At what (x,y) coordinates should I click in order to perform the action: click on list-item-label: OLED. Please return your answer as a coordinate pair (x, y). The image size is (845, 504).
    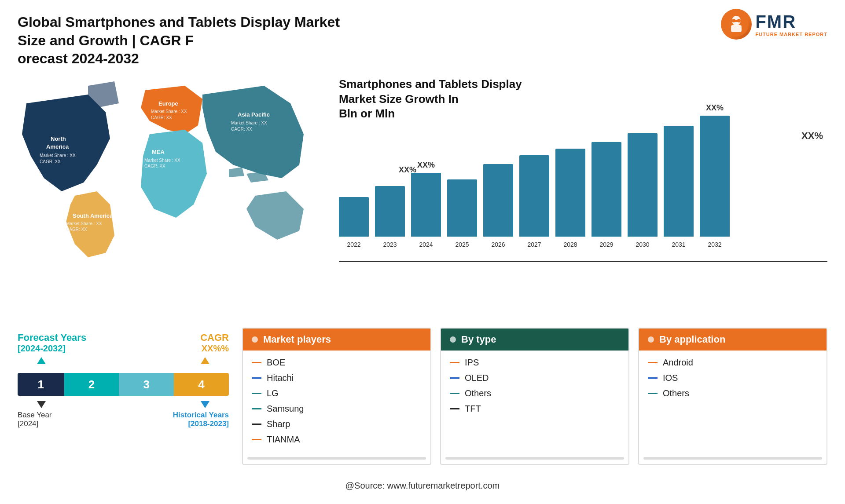
    Looking at the image, I should click on (477, 378).